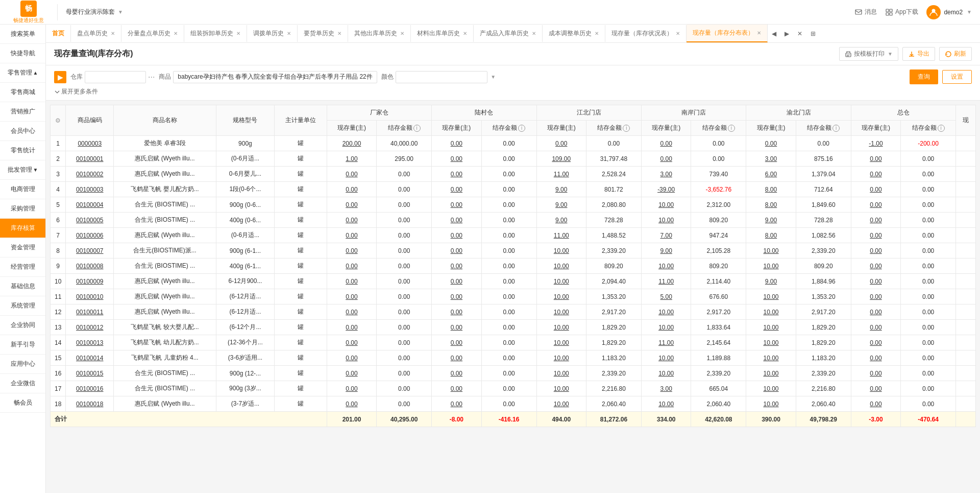 The image size is (980, 493). What do you see at coordinates (509, 343) in the screenshot?
I see `cell-luchun-amt: 0.00` at bounding box center [509, 343].